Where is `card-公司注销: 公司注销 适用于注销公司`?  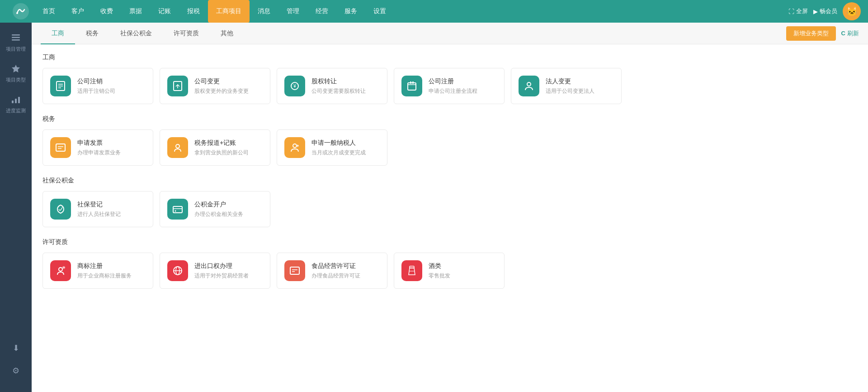
card-公司注销: 公司注销 适用于注销公司 is located at coordinates (98, 86).